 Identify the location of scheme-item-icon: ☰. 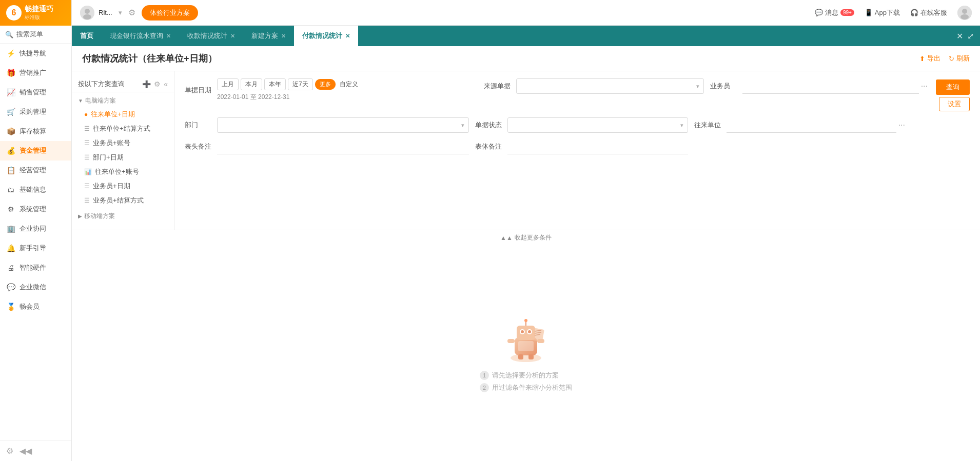
(87, 143).